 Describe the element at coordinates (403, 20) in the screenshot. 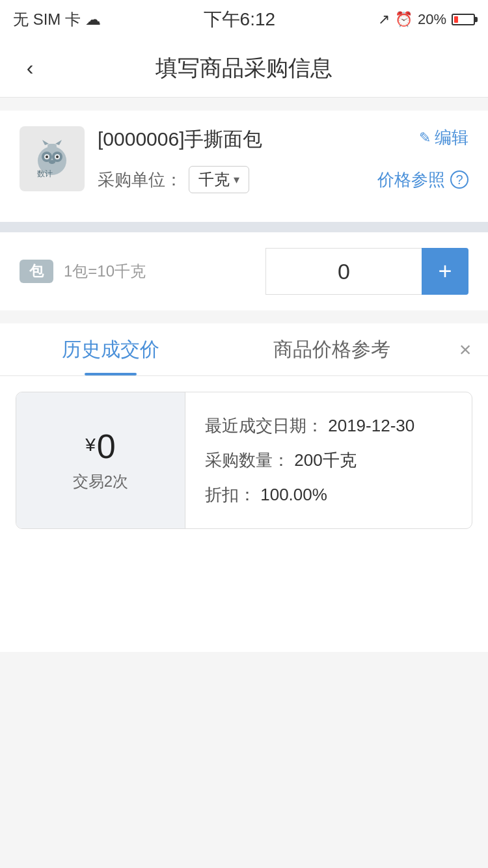

I see `alarm-icon: ⏰` at that location.